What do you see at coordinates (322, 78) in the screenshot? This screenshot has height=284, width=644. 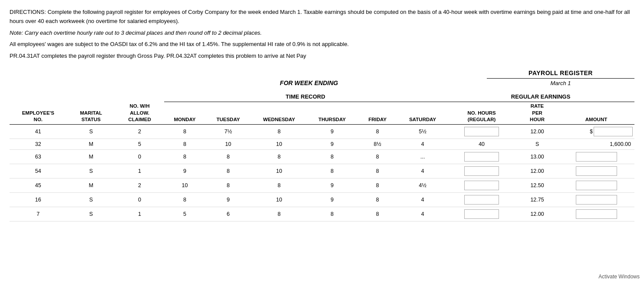 I see `header-section: FOR WEEK ENDING PAYROLL REGISTER March 1` at bounding box center [322, 78].